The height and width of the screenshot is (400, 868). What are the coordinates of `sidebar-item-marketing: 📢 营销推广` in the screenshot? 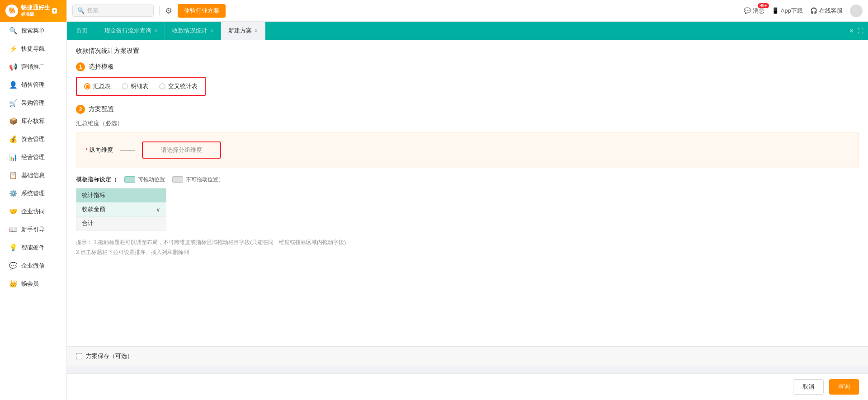 It's located at (33, 67).